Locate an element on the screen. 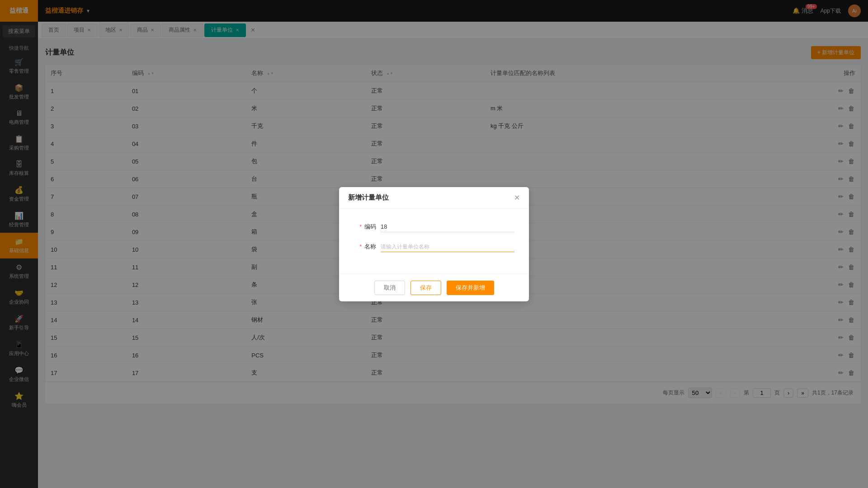  name-input is located at coordinates (448, 247).